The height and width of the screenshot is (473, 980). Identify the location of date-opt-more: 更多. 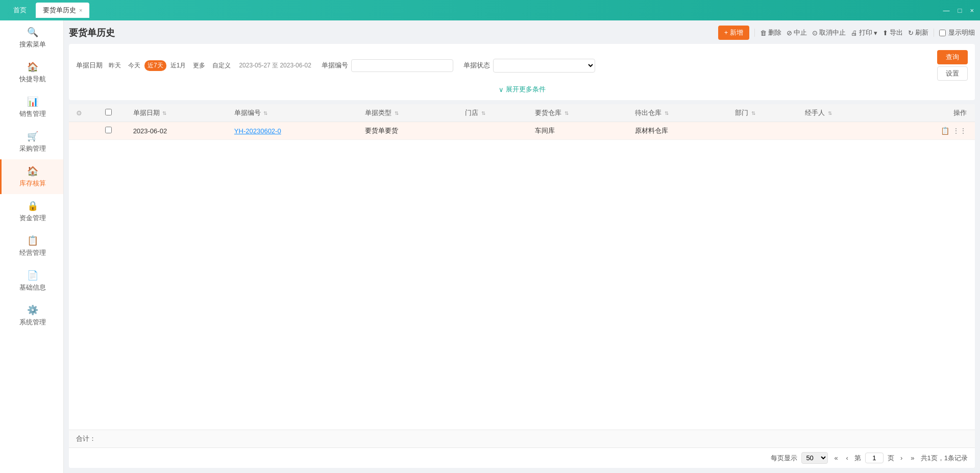
(199, 65).